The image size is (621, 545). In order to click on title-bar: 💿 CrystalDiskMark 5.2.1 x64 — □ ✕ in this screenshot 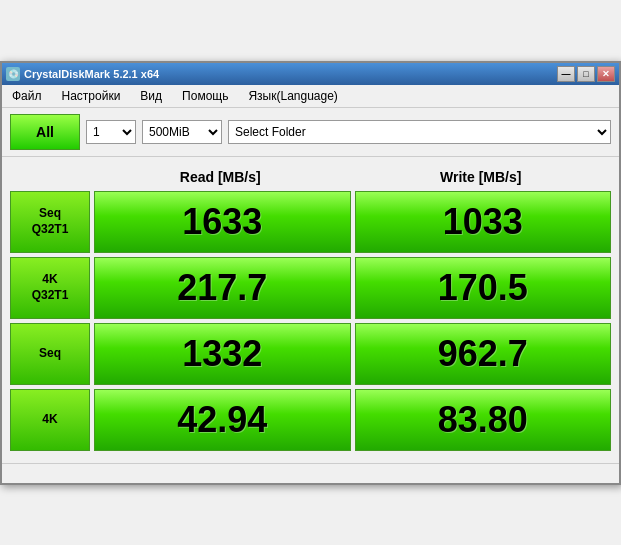, I will do `click(310, 74)`.